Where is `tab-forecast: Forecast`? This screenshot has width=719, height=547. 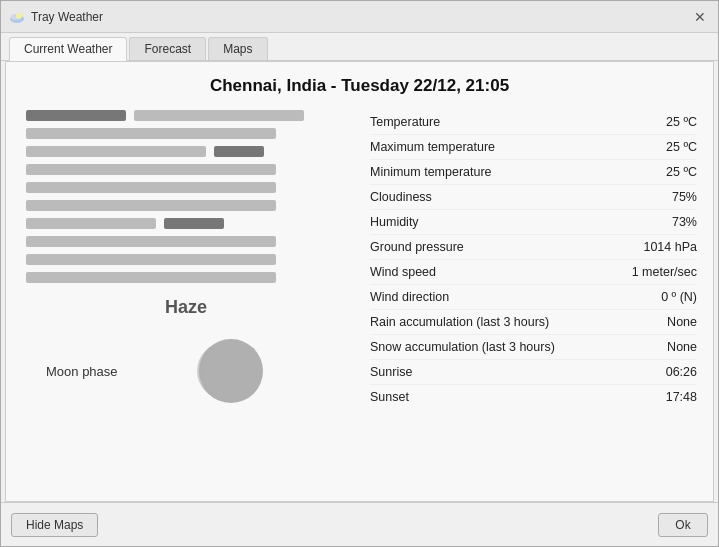 tab-forecast: Forecast is located at coordinates (168, 48).